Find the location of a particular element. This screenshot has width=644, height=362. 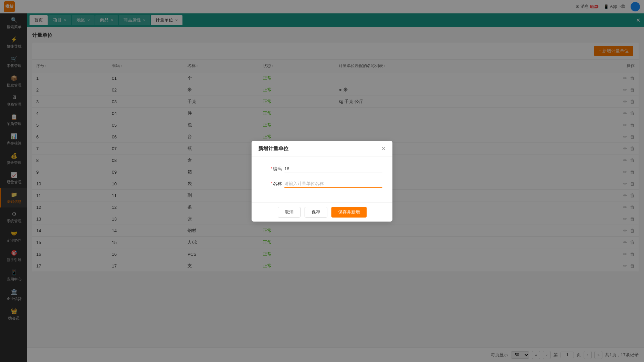

modal-body: *编码 *名称 is located at coordinates (322, 180).